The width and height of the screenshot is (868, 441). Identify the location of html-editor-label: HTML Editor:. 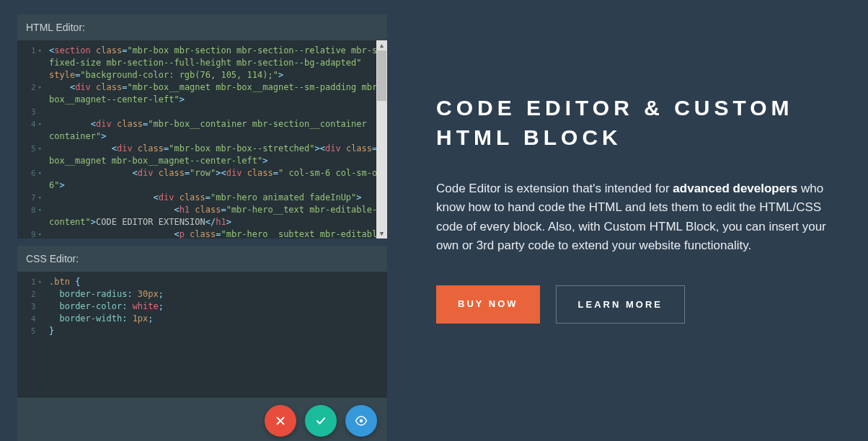
(202, 27).